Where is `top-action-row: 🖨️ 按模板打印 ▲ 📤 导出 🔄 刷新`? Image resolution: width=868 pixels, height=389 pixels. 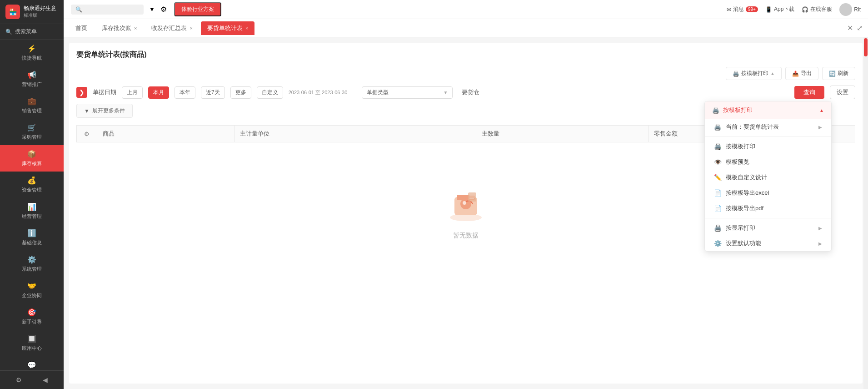
top-action-row: 🖨️ 按模板打印 ▲ 📤 导出 🔄 刷新 is located at coordinates (466, 74).